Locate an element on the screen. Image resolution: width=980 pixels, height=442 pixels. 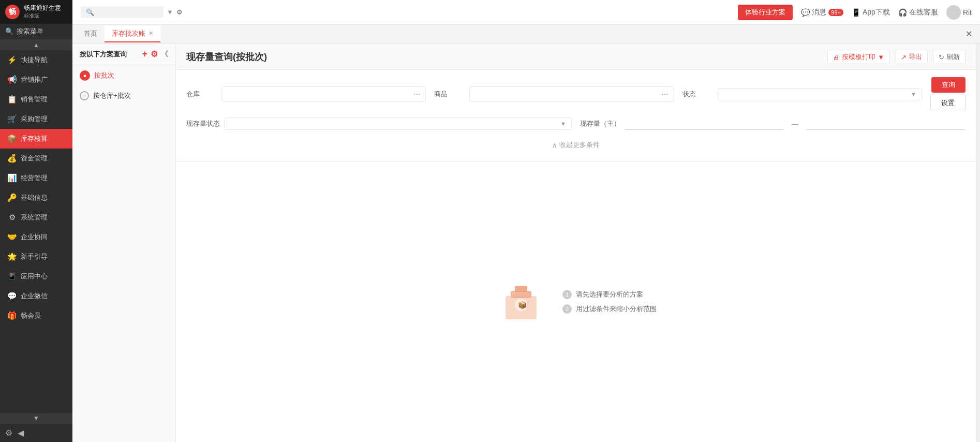
search-icon: 🔍 is located at coordinates (9, 31).